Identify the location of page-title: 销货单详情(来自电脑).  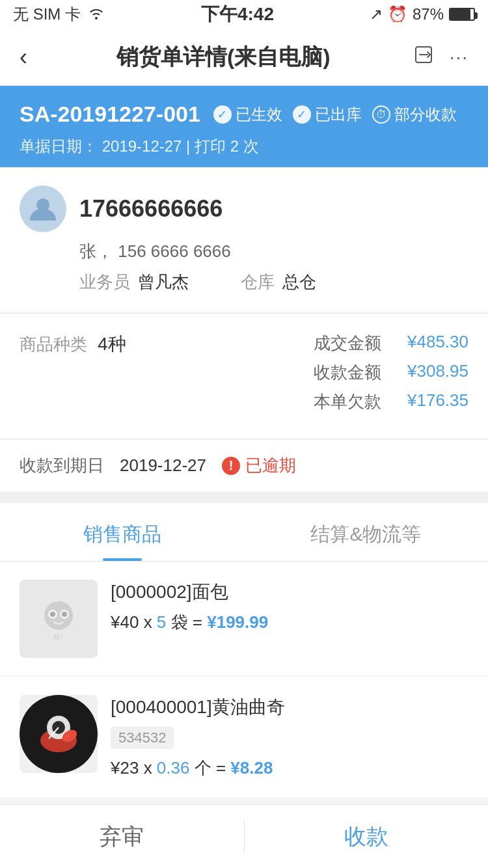
(224, 57).